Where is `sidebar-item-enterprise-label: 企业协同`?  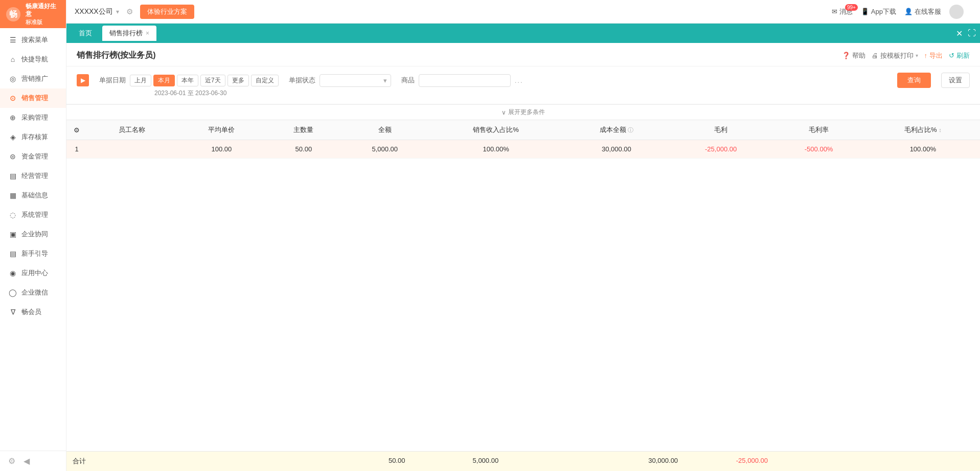
sidebar-item-enterprise-label: 企业协同 is located at coordinates (35, 234).